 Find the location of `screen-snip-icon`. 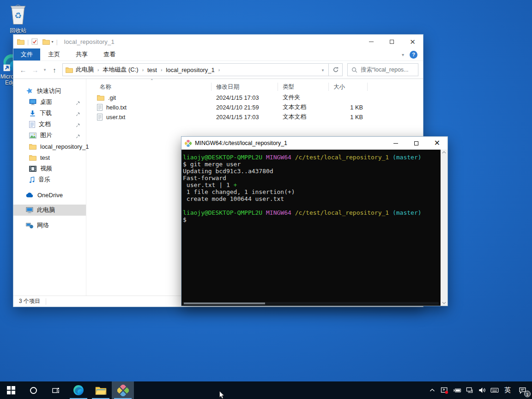

screen-snip-icon is located at coordinates (444, 391).